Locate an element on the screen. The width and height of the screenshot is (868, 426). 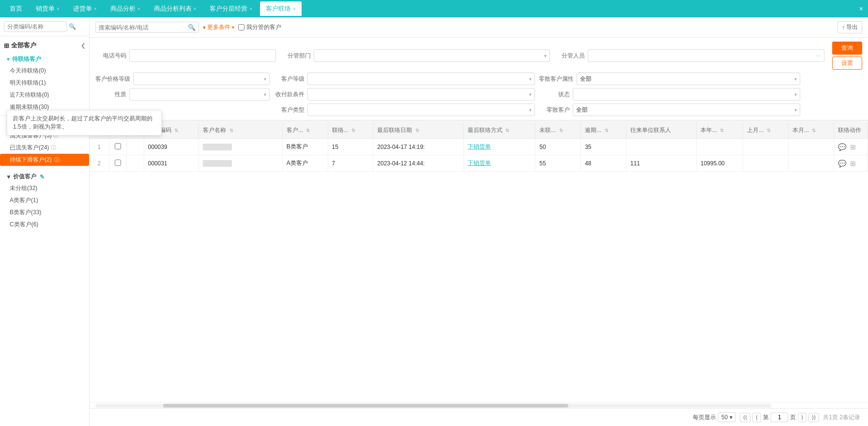
my-customers-checkbox is located at coordinates (241, 27).